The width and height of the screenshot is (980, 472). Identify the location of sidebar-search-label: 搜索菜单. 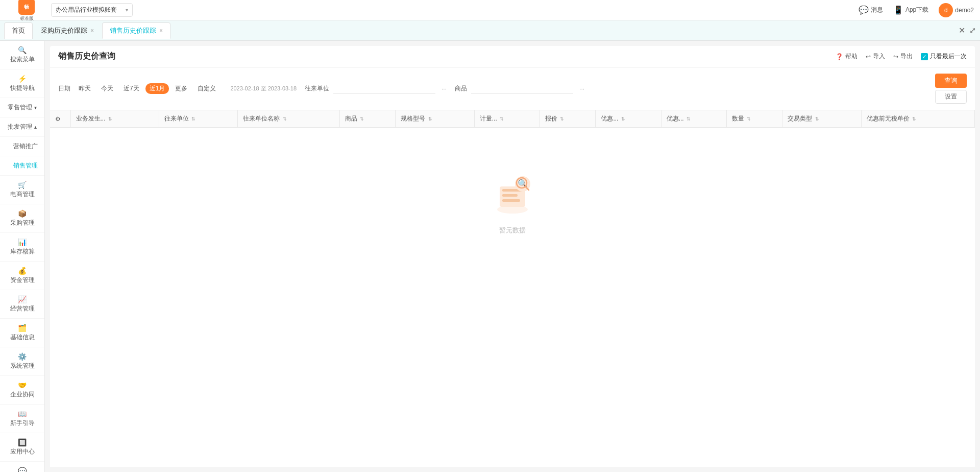
(22, 59).